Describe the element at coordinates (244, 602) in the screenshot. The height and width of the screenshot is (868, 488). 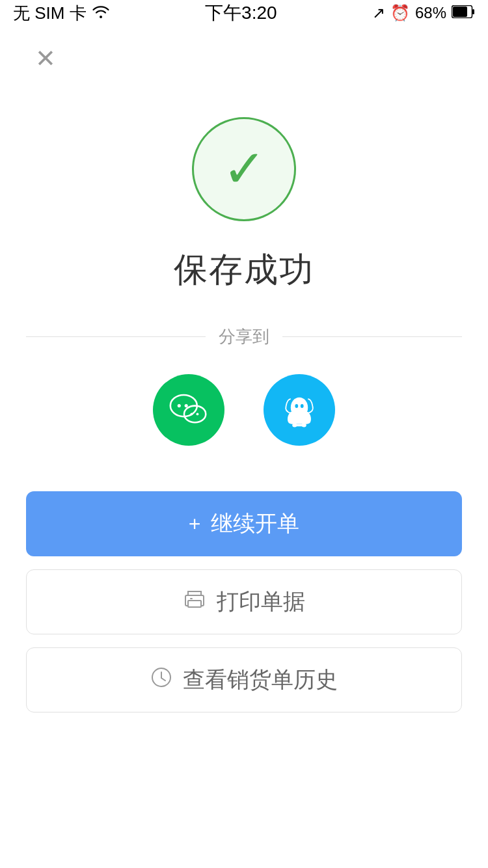
I see `print-button: 打印单据` at that location.